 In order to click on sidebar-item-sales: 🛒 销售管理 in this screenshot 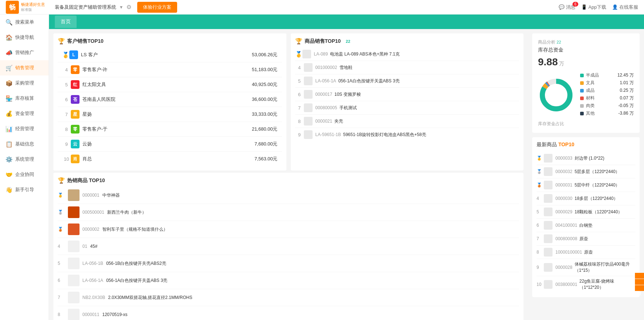, I will do `click(24, 68)`.